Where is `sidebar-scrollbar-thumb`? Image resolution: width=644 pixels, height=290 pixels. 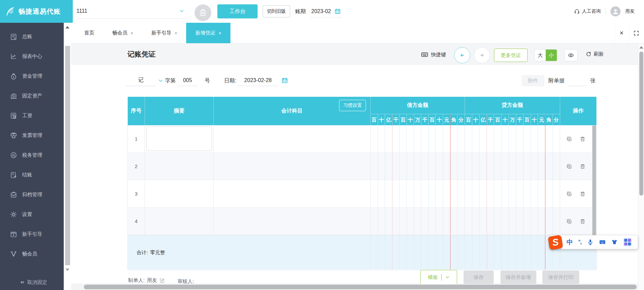 sidebar-scrollbar-thumb is located at coordinates (68, 155).